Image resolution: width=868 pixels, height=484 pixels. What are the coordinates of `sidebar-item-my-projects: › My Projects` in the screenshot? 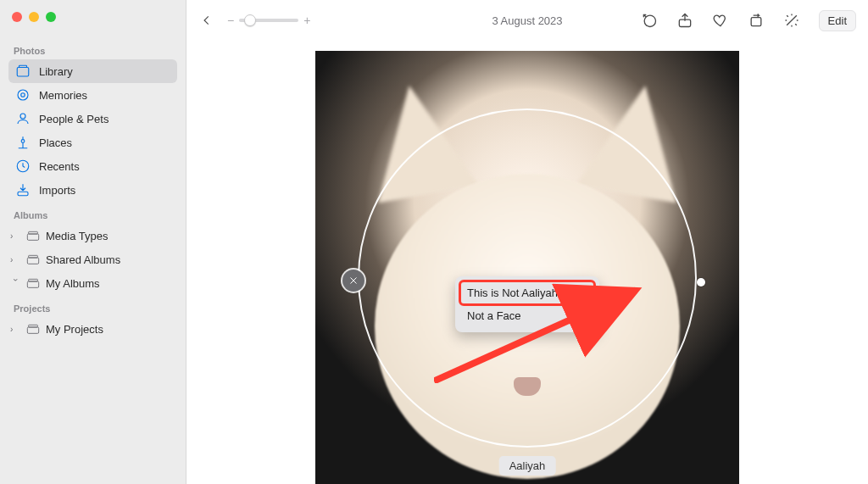 It's located at (93, 329).